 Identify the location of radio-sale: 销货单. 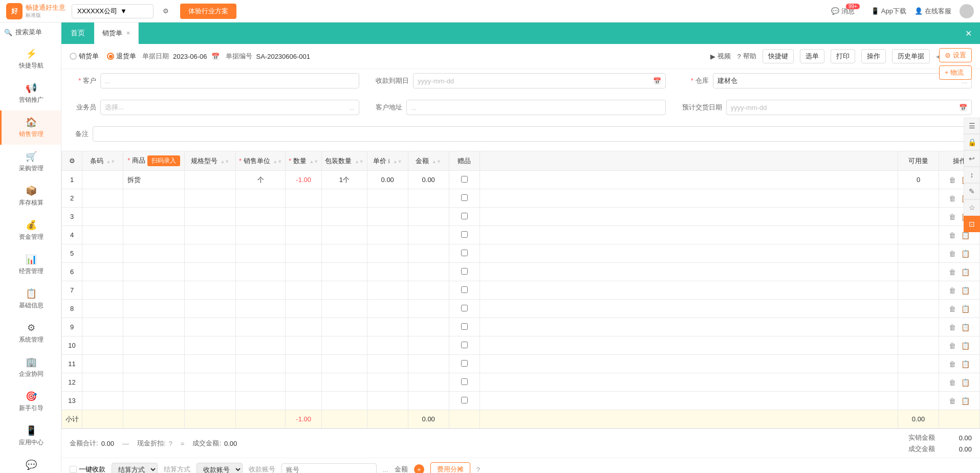
(84, 56).